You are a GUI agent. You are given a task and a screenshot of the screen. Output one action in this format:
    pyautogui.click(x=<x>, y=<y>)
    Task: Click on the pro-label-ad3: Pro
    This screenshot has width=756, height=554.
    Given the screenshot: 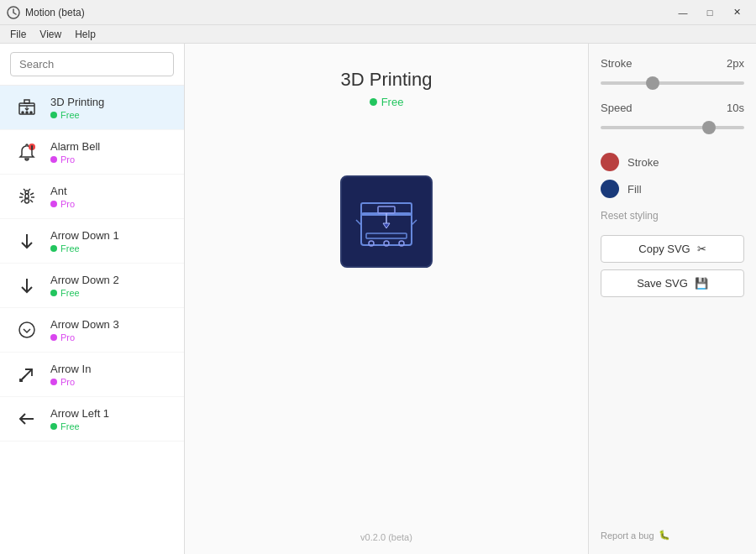 What is the action you would take?
    pyautogui.click(x=67, y=337)
    